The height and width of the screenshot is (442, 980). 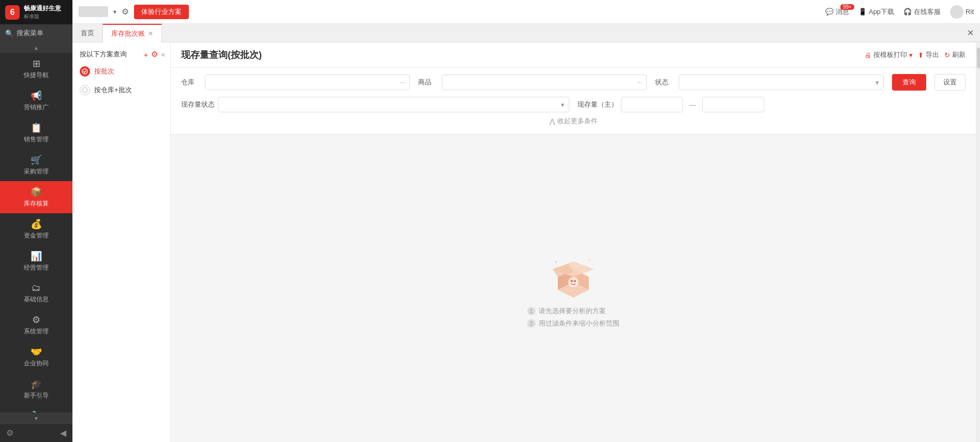 What do you see at coordinates (36, 293) in the screenshot?
I see `sidebar-item-basic: 🗂 基础信息` at bounding box center [36, 293].